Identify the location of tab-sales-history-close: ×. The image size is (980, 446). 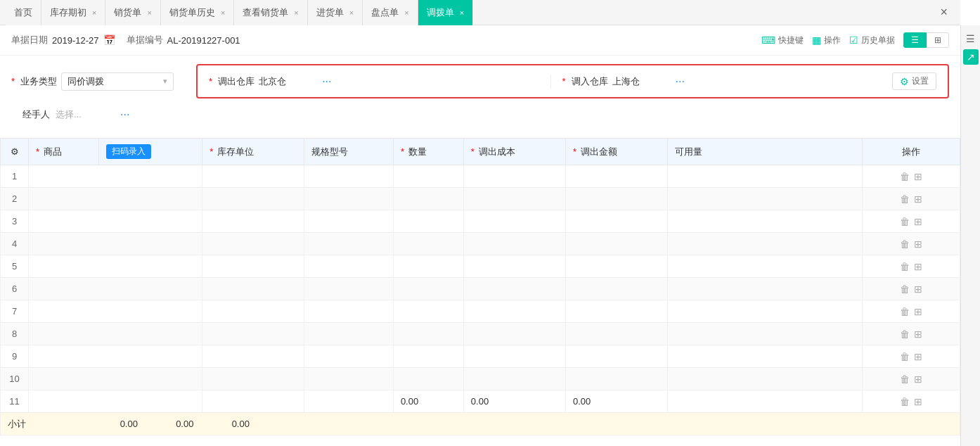
(223, 13).